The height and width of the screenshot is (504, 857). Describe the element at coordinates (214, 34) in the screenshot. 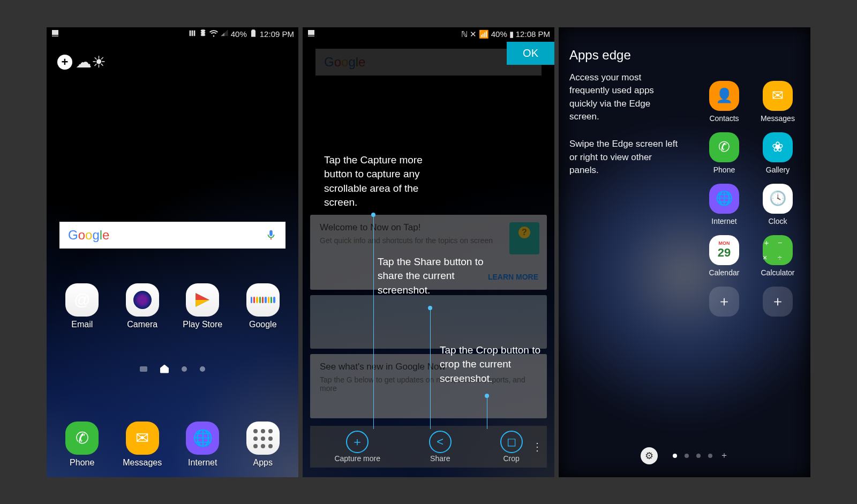

I see `wifi-icon` at that location.